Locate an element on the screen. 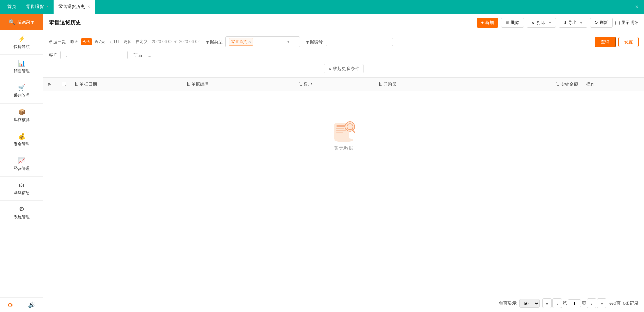 Image resolution: width=644 pixels, height=312 pixels. volume-icon: 🔊 is located at coordinates (32, 305).